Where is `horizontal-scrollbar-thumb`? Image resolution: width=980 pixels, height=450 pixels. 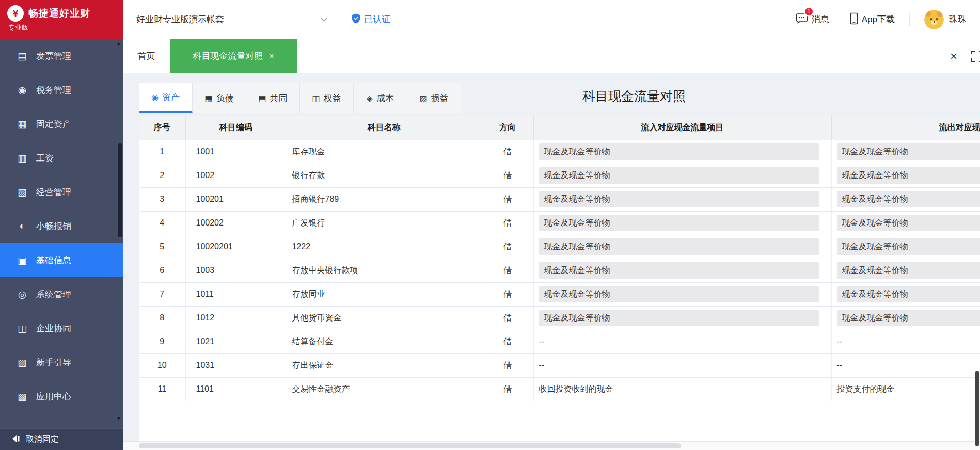
horizontal-scrollbar-thumb is located at coordinates (410, 446).